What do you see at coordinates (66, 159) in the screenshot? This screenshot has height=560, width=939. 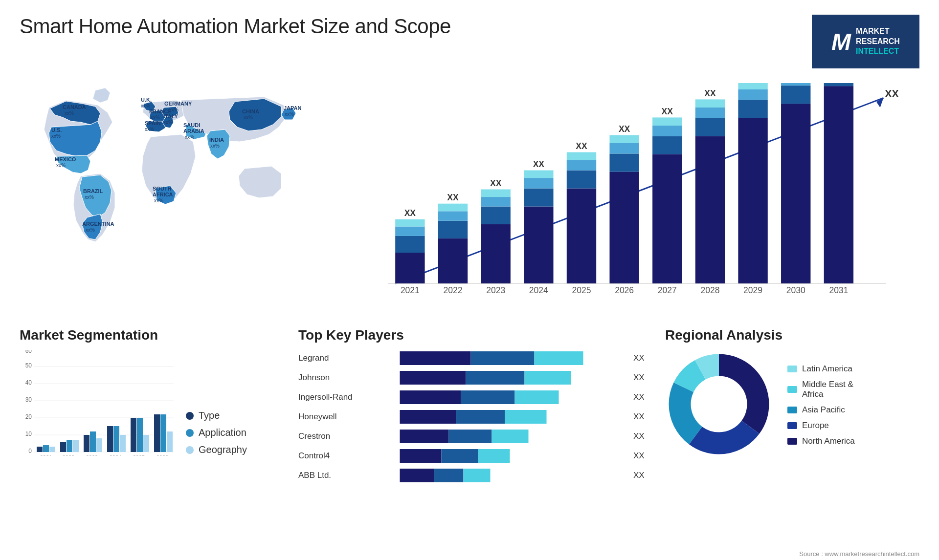 I see `mexico-label: MEXICO` at bounding box center [66, 159].